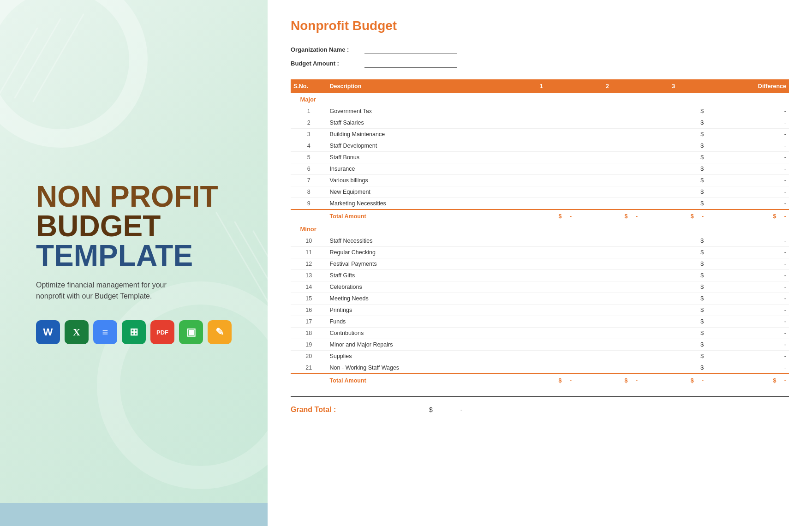  Describe the element at coordinates (328, 64) in the screenshot. I see `budget-amount-label: Budget Amount :` at that location.